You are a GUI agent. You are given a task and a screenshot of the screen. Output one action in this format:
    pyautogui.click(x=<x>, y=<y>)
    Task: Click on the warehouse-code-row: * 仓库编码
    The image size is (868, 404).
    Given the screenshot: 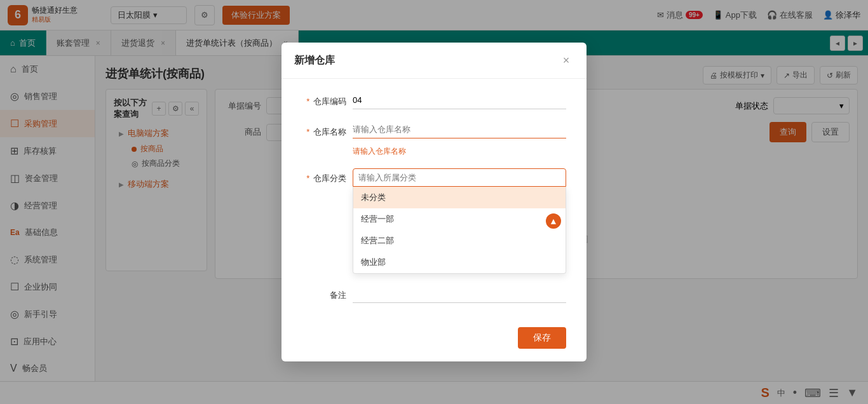 What is the action you would take?
    pyautogui.click(x=434, y=100)
    